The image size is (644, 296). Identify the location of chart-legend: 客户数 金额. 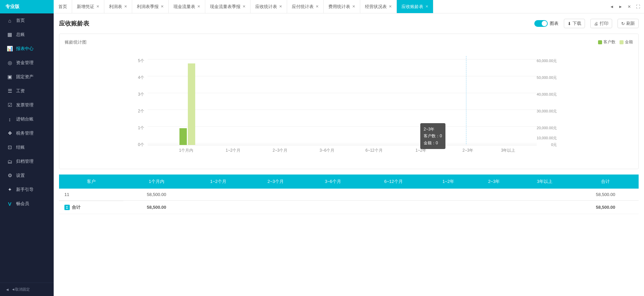
(615, 42).